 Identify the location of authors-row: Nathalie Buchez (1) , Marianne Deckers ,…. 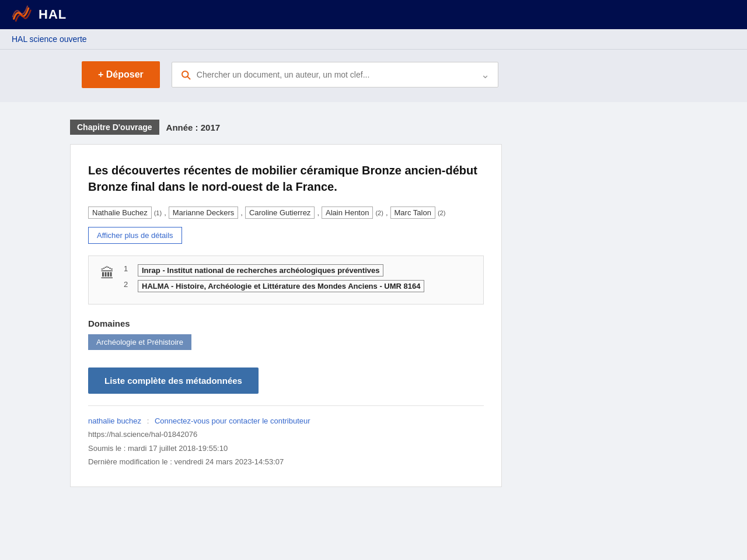
(286, 212).